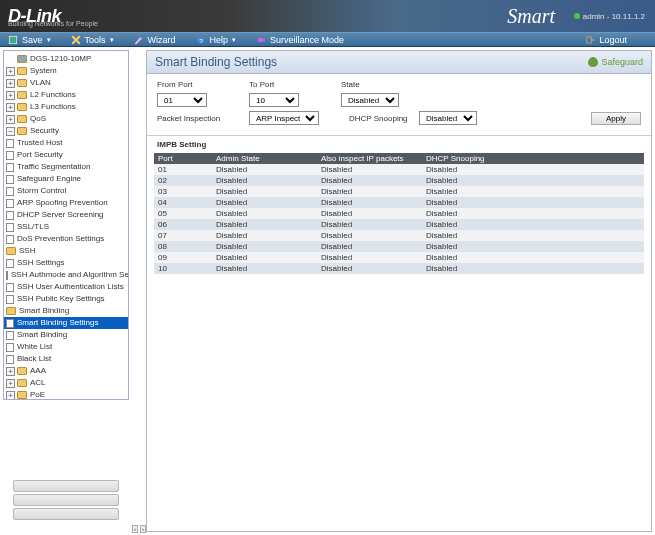 The height and width of the screenshot is (535, 655). What do you see at coordinates (66, 131) in the screenshot?
I see `tree-security: −Security` at bounding box center [66, 131].